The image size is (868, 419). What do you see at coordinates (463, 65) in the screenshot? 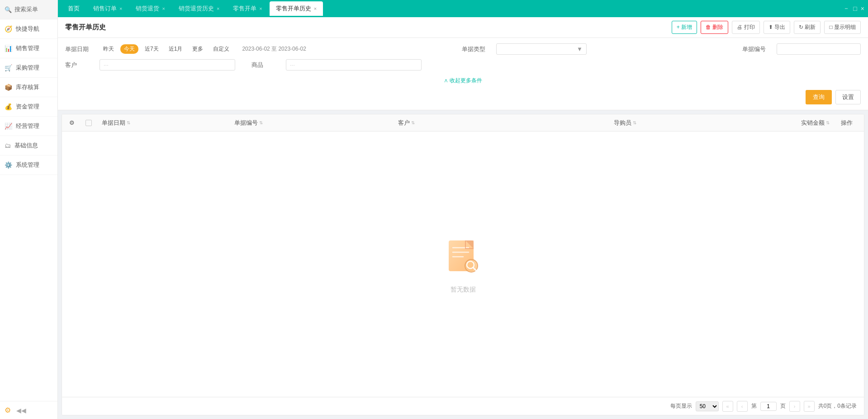
I see `filter-row-customer: 客户 ··· 商品 ···` at bounding box center [463, 65].